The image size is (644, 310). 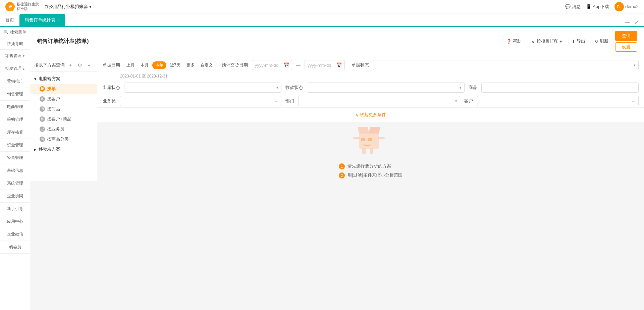 I want to click on message-button: 💬 消息, so click(x=573, y=7).